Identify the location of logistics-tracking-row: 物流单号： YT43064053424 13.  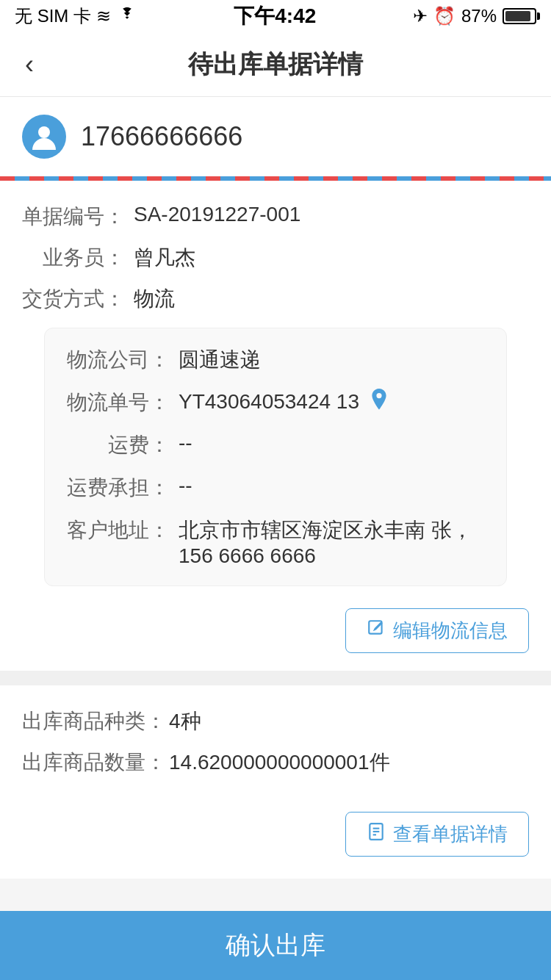
(276, 403).